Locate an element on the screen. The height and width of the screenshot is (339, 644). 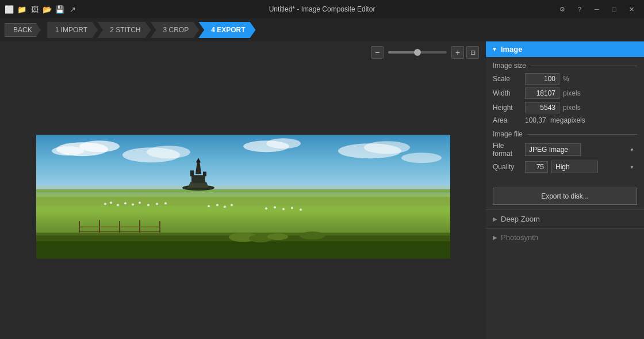
height-unit: pixels is located at coordinates (572, 108).